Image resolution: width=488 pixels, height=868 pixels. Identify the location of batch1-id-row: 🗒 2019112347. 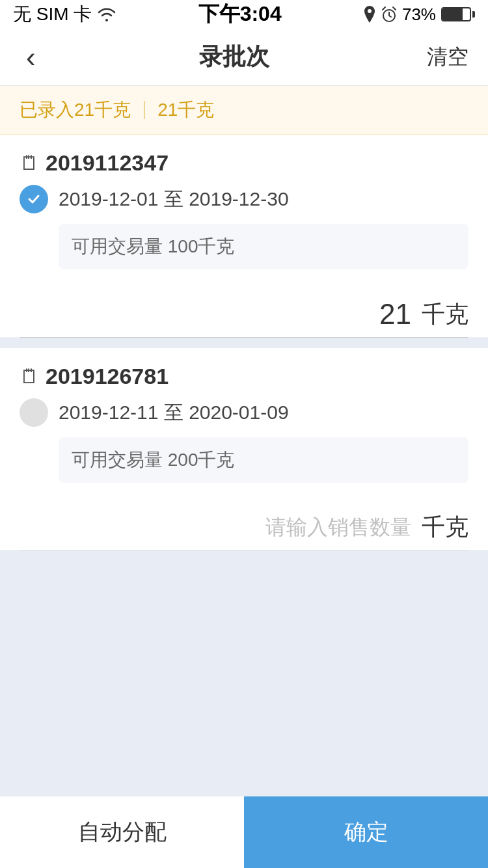
(244, 163).